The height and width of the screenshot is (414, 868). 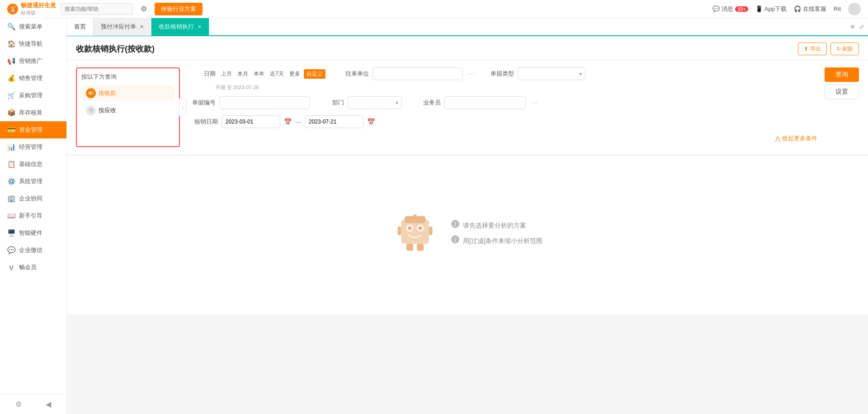 I want to click on filter-left: 按以下方查询 💴 按收款 ⏱ 按应收 ‹, so click(x=128, y=107).